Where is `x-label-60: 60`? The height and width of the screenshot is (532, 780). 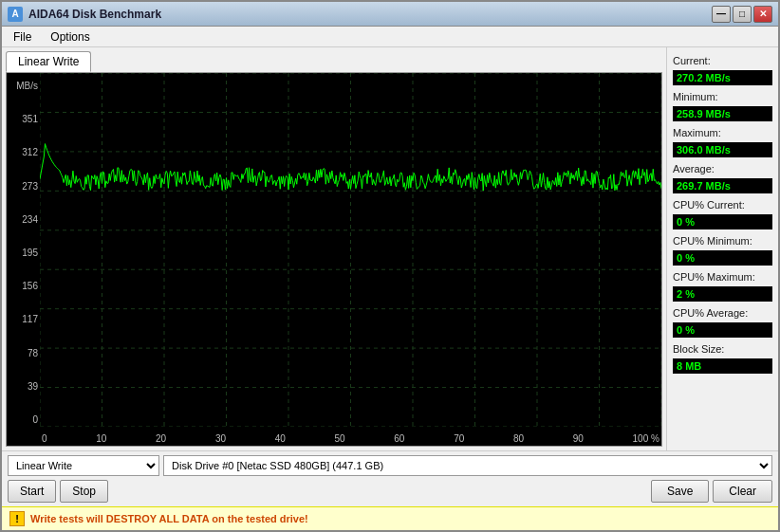 x-label-60: 60 is located at coordinates (399, 438).